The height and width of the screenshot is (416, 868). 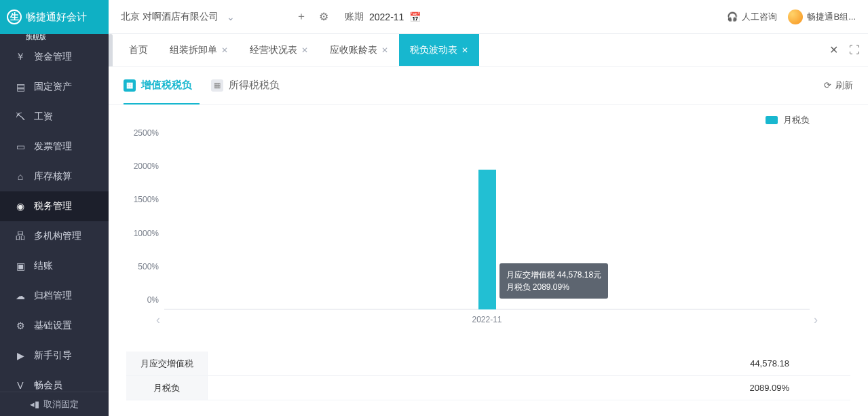 What do you see at coordinates (797, 120) in the screenshot?
I see `legend-label: 月税负` at bounding box center [797, 120].